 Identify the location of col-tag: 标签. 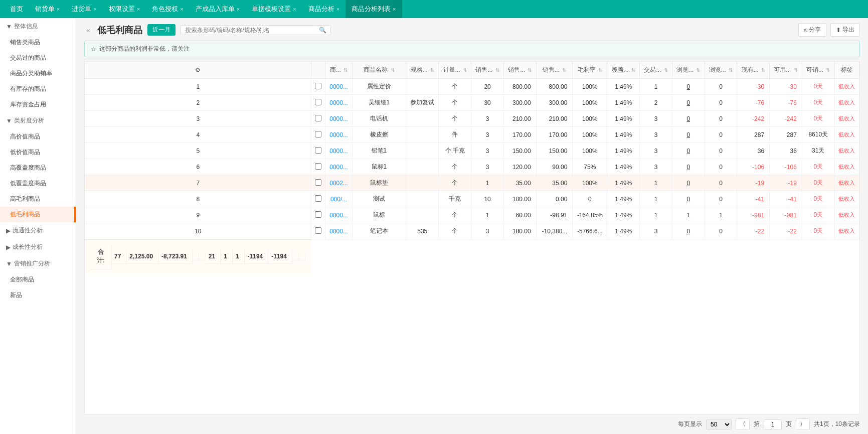
(846, 70).